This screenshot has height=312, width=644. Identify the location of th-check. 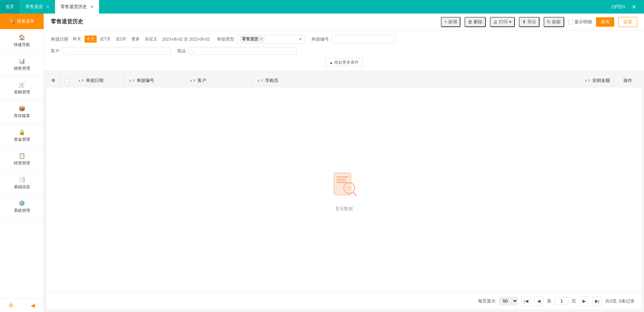
(67, 81).